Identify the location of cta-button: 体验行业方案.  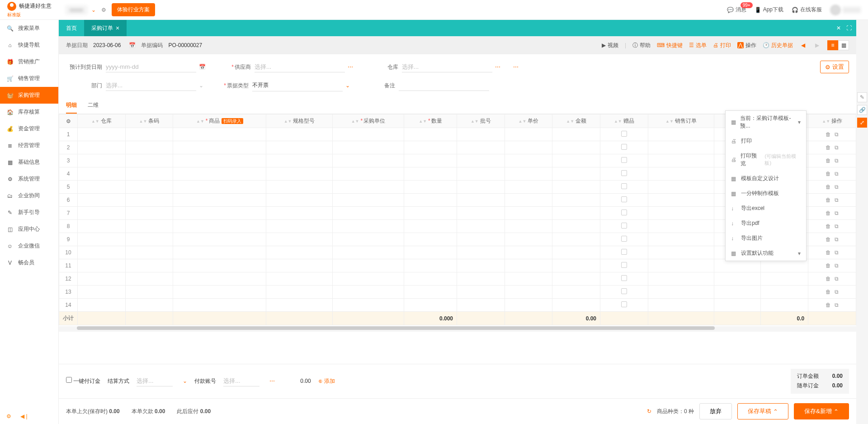
(133, 10).